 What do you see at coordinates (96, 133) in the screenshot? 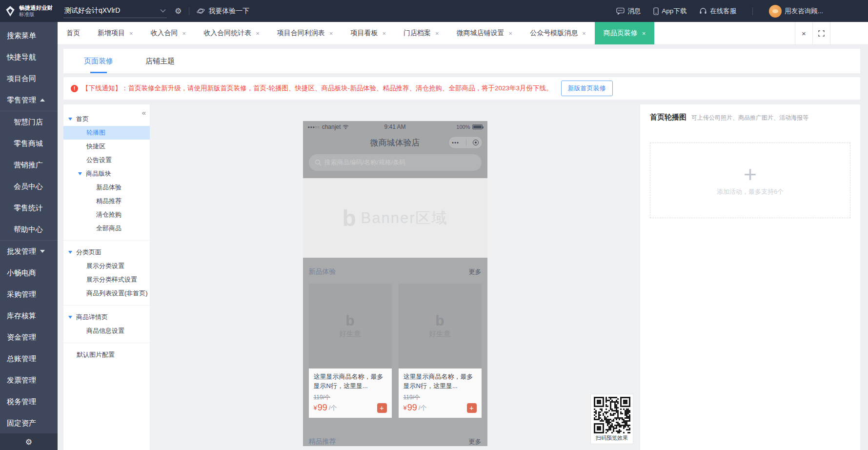
I see `tree-item-label: 轮播图` at bounding box center [96, 133].